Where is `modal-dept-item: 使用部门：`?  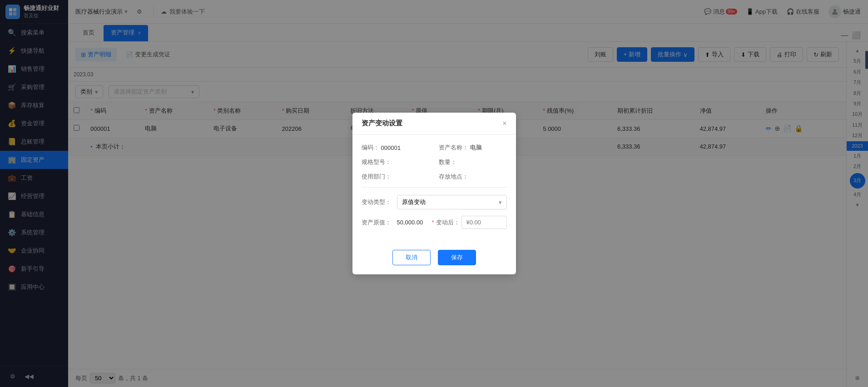 modal-dept-item: 使用部门： is located at coordinates (396, 177).